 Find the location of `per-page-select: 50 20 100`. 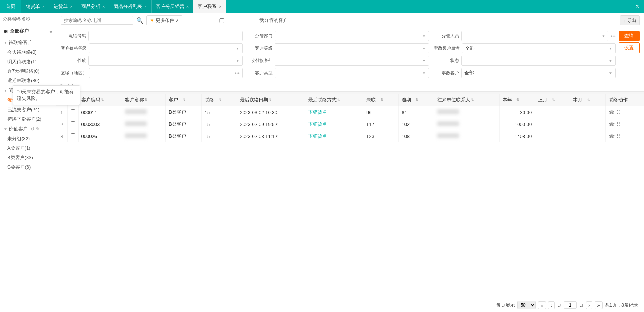

per-page-select: 50 20 100 is located at coordinates (526, 305).